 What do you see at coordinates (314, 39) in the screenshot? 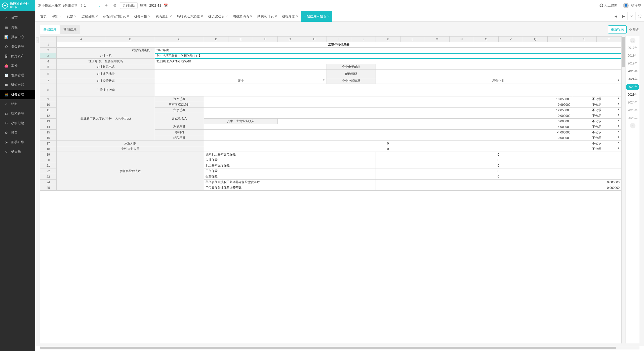
I see `col-header-H: H` at bounding box center [314, 39].